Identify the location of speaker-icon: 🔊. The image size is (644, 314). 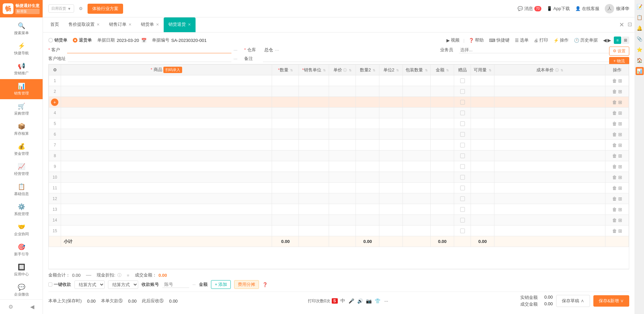
(360, 301).